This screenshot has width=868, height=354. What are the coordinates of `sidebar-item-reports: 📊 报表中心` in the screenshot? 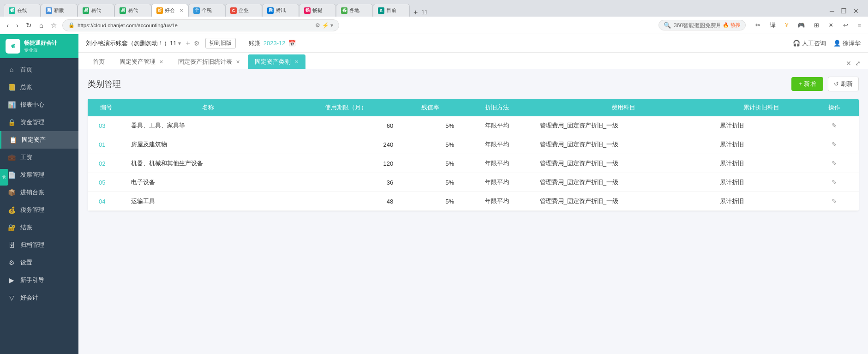 It's located at (39, 105).